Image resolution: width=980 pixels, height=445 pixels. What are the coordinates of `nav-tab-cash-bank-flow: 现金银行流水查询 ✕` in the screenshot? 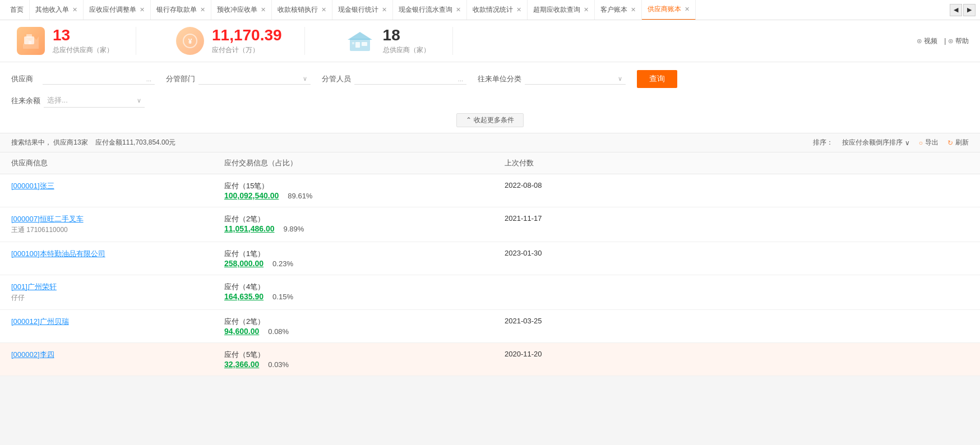 It's located at (430, 10).